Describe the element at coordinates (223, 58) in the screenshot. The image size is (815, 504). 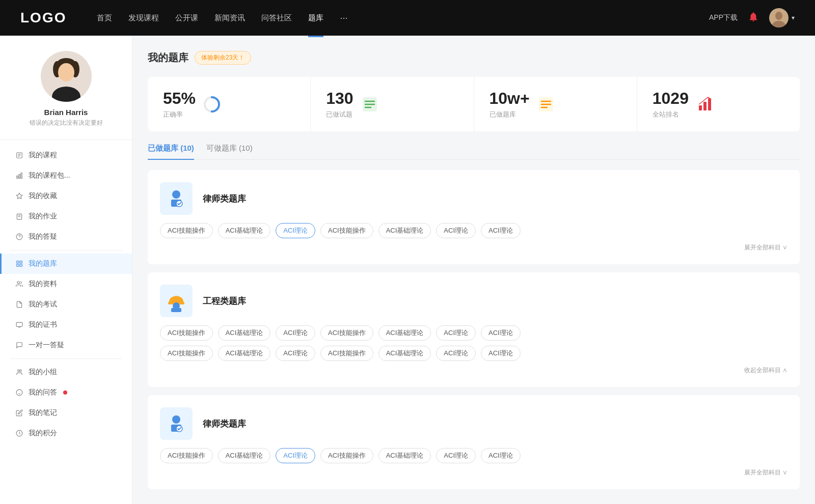
I see `trial-badge: 体验剩余23天！` at that location.